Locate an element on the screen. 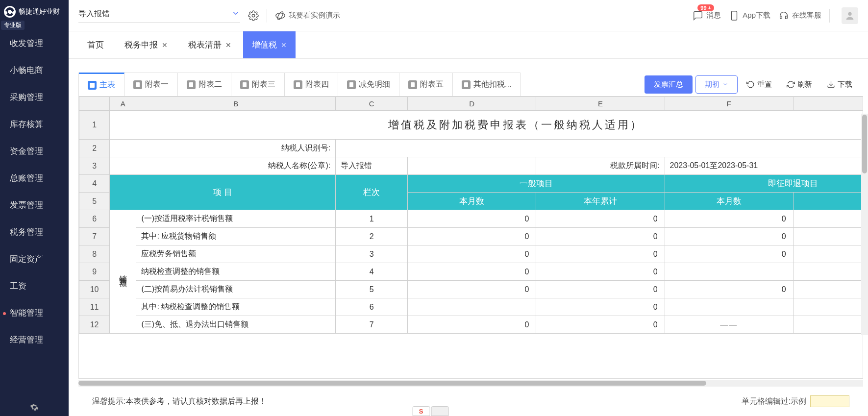 The width and height of the screenshot is (868, 416). tab-tax-list: 税表清册✕ is located at coordinates (210, 45).